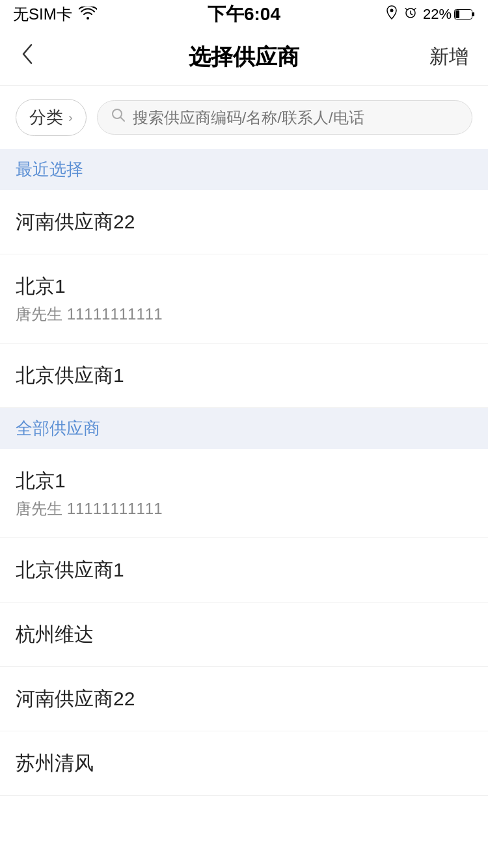 The height and width of the screenshot is (868, 488). Describe the element at coordinates (244, 57) in the screenshot. I see `nav-bar: 选择供应商 新增` at that location.